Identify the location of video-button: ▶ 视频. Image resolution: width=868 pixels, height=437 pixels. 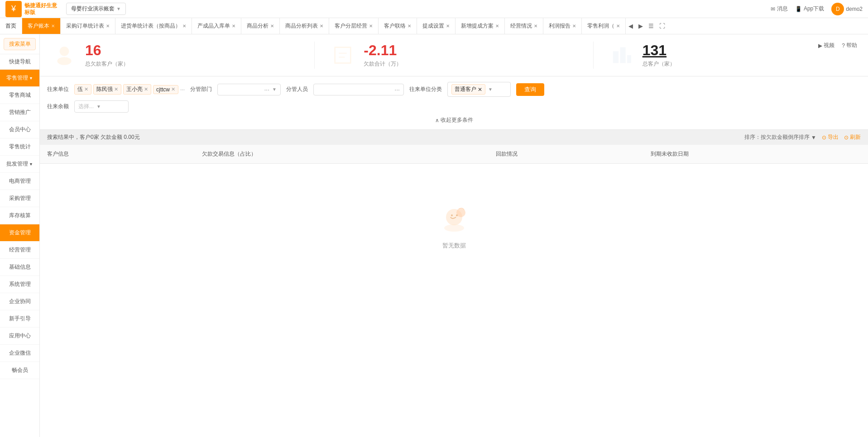
(826, 45).